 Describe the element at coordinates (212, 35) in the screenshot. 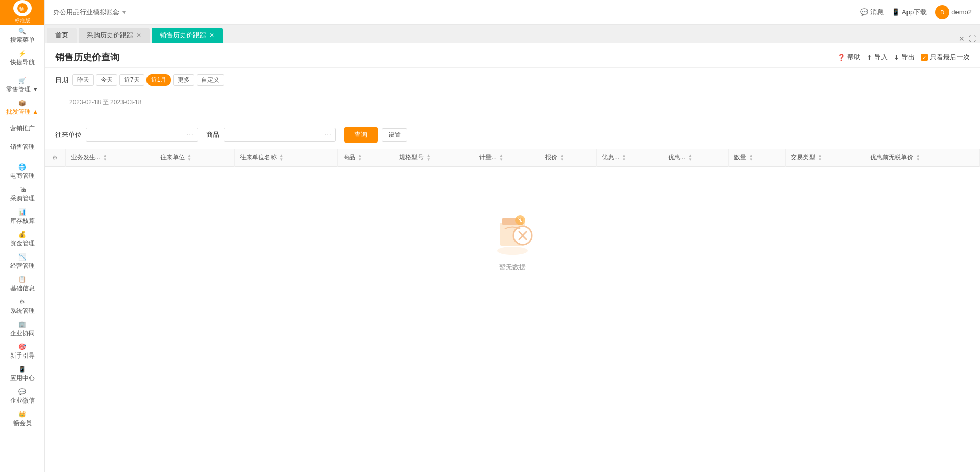

I see `tab-sales-close: ✕` at that location.